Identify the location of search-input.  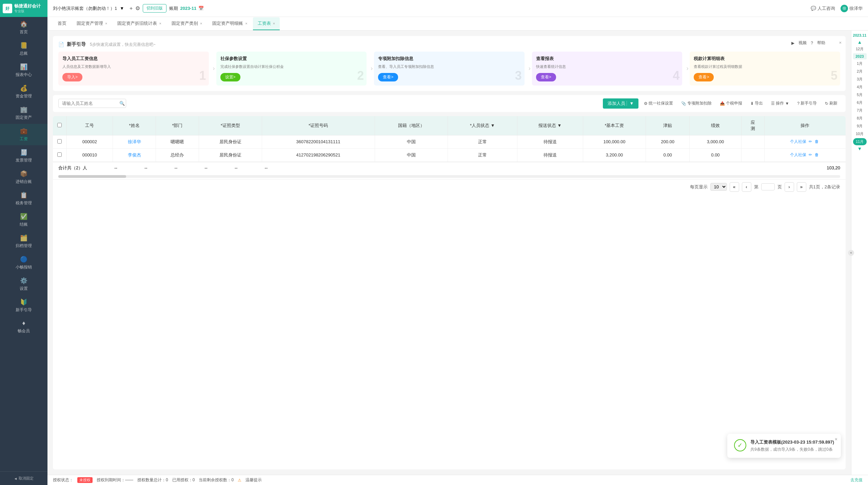
(92, 103).